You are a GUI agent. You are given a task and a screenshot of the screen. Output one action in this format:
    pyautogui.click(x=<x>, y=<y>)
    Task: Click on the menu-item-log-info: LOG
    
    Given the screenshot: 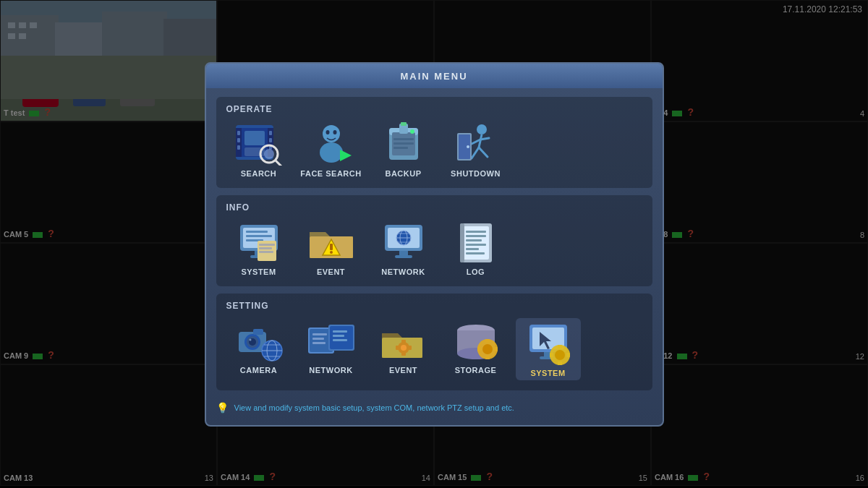 What is the action you would take?
    pyautogui.click(x=476, y=248)
    